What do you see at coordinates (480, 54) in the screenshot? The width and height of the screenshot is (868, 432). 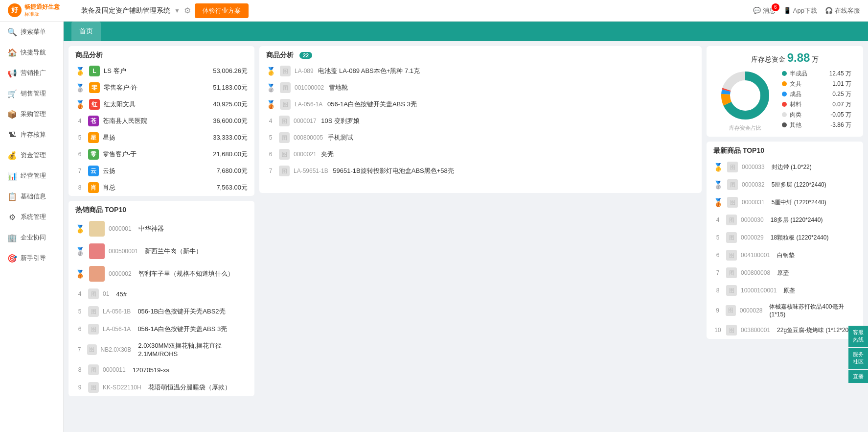 I see `mid-products-title: 商品分析 22` at bounding box center [480, 54].